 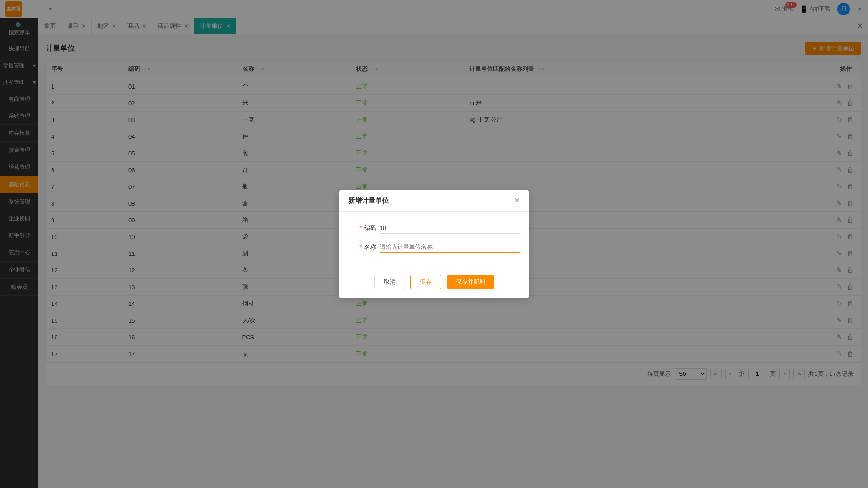 What do you see at coordinates (434, 228) in the screenshot?
I see `code-form-row: * 编码` at bounding box center [434, 228].